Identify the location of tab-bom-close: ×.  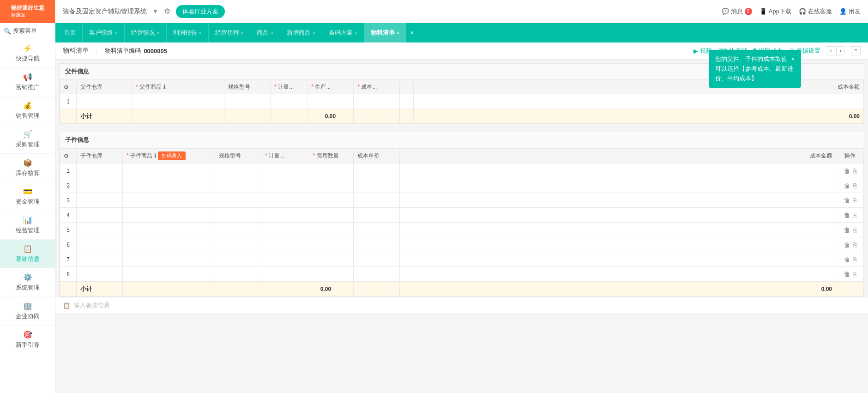
(398, 33).